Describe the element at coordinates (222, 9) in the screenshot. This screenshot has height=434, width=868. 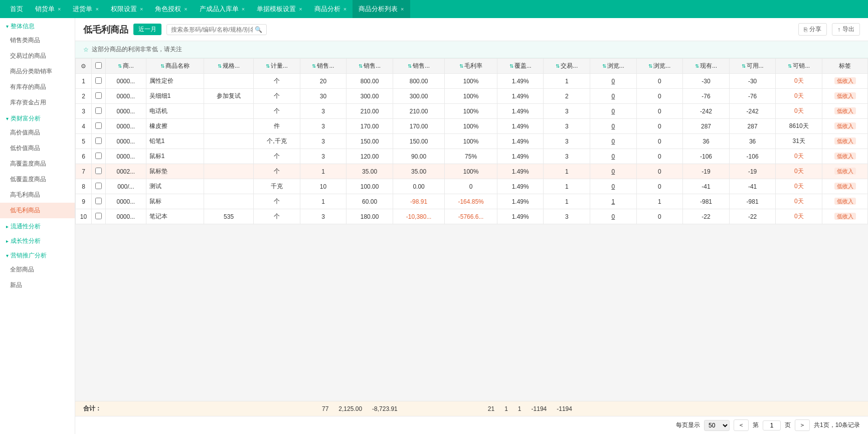
I see `nav-product-inbound: 产成品入库单 ×` at that location.